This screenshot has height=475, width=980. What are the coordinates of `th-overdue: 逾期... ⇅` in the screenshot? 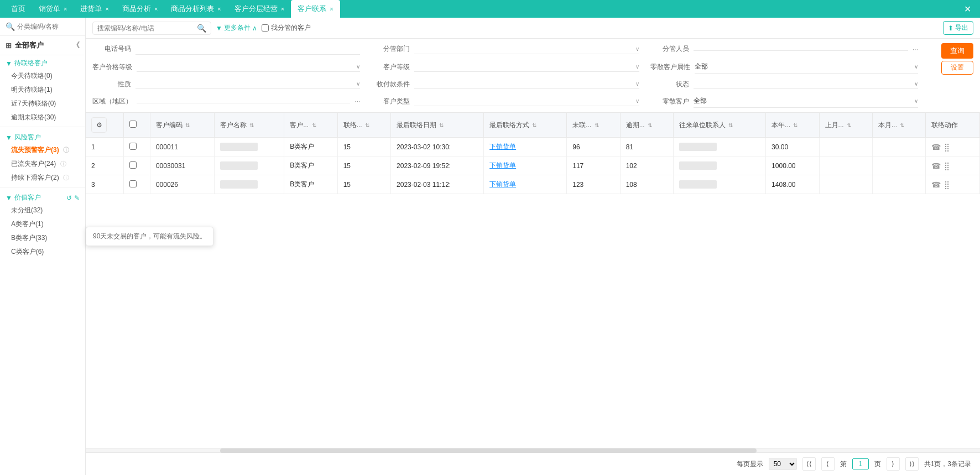 It's located at (647, 125).